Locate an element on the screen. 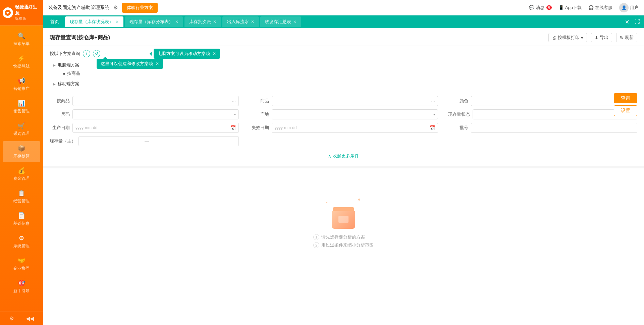  sidebar-item-newbie-label: 新手引导 is located at coordinates (21, 291).